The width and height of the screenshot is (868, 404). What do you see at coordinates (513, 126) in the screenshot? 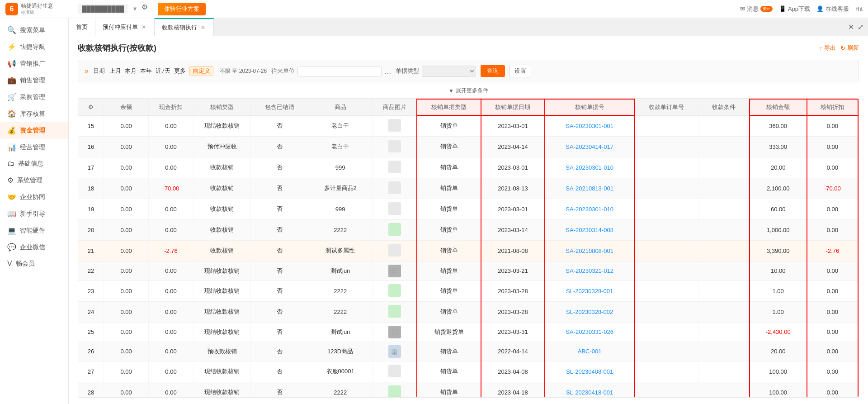
I see `cell-xhDate: 2023-03-01` at bounding box center [513, 126].